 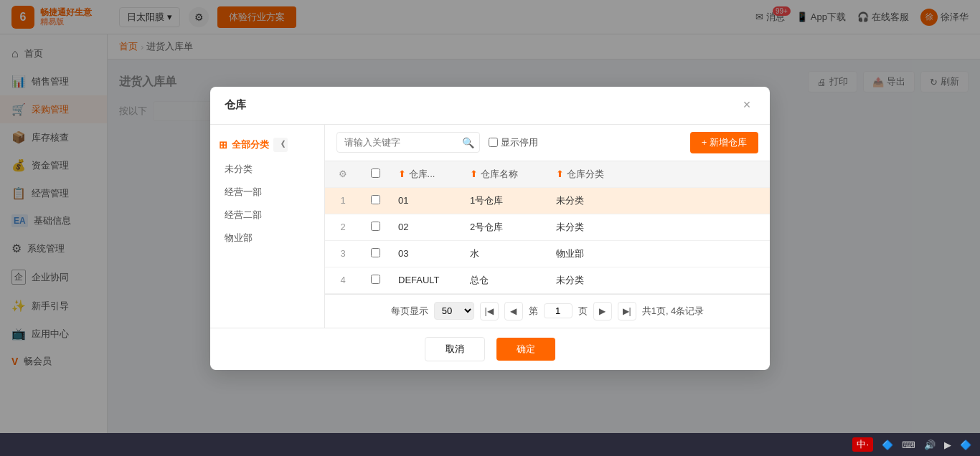 What do you see at coordinates (659, 254) in the screenshot?
I see `row-category-3: 物业部` at bounding box center [659, 254].